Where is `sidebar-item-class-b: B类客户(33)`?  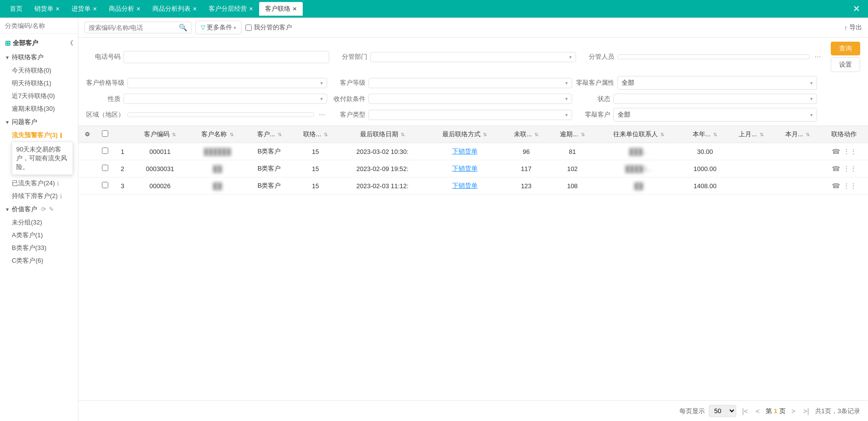 sidebar-item-class-b: B类客户(33) is located at coordinates (39, 248).